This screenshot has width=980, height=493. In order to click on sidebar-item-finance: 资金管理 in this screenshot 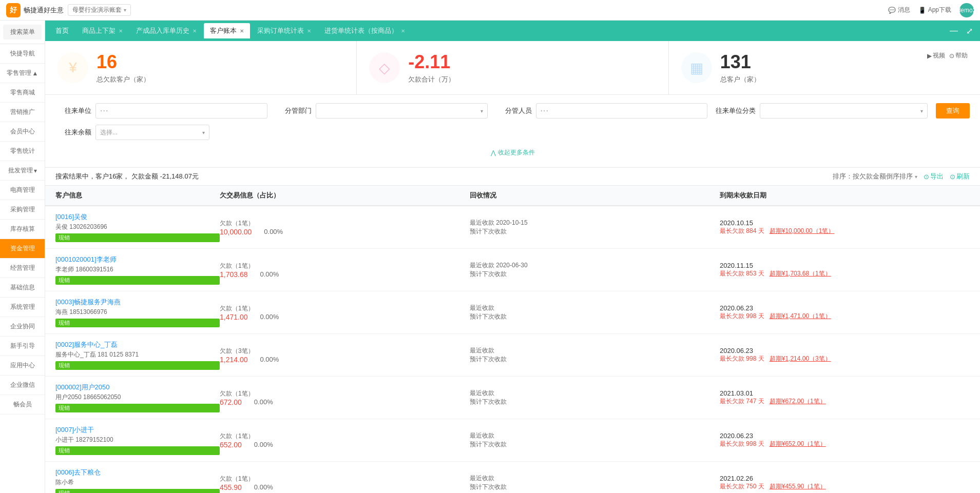, I will do `click(23, 249)`.